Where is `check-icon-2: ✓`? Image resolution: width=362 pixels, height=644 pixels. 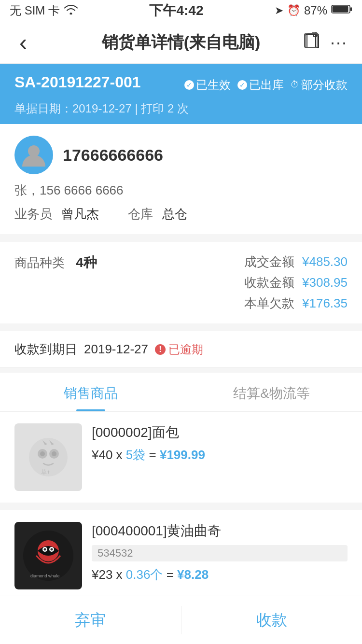
check-icon-2: ✓ is located at coordinates (242, 85).